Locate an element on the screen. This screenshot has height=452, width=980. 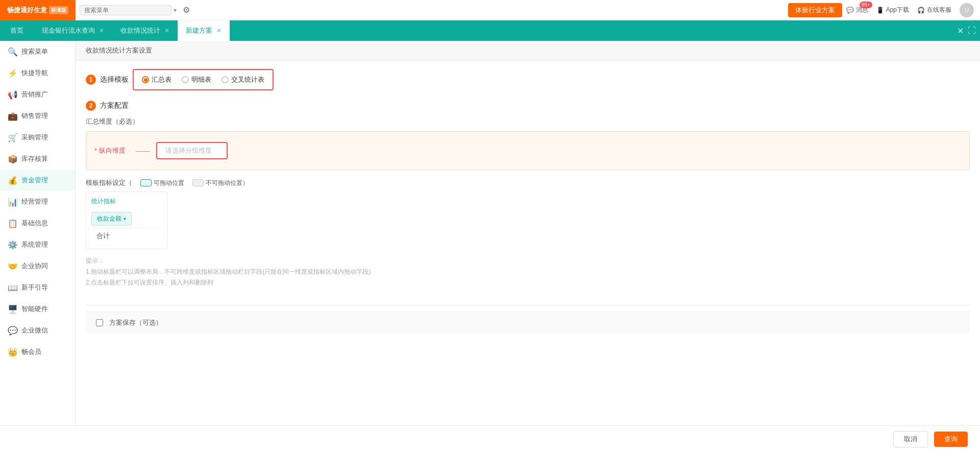
message-item: 💬 消息 99+ is located at coordinates (857, 10).